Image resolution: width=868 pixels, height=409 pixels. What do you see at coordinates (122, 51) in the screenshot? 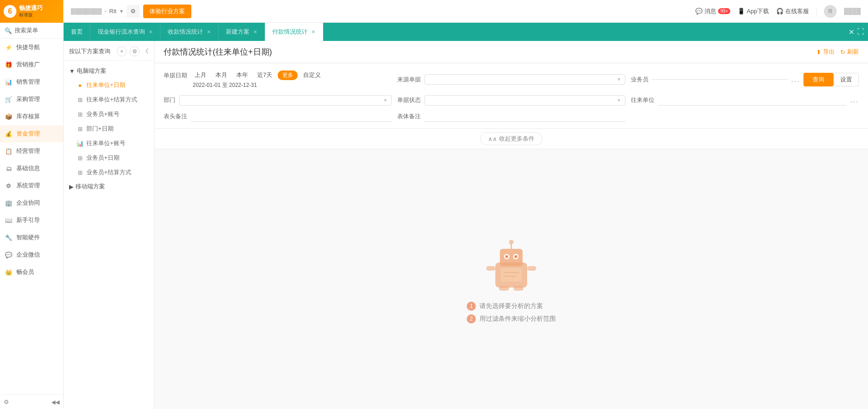
I see `add-scheme-btn: +` at bounding box center [122, 51].